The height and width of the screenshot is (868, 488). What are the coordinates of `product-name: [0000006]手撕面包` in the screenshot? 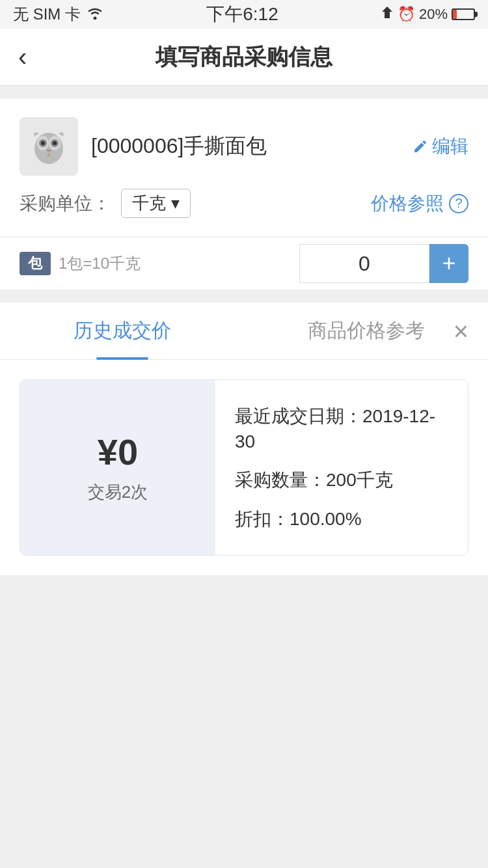 It's located at (179, 146).